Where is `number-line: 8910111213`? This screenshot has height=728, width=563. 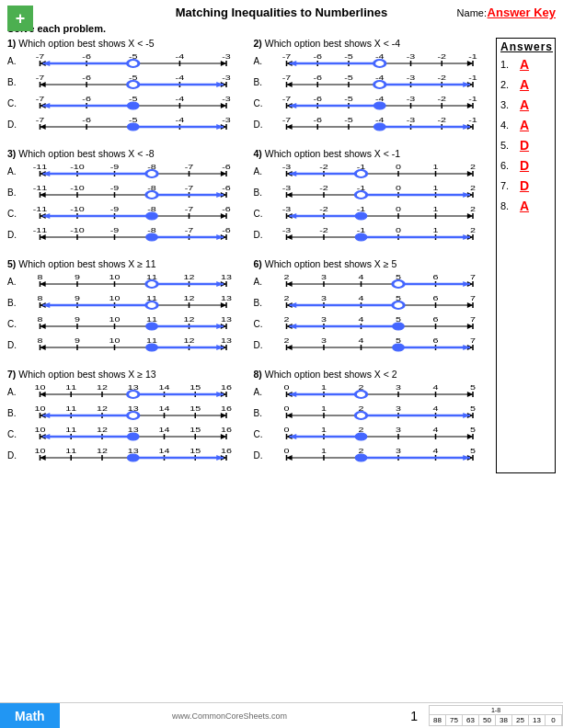 number-line: 8910111213 is located at coordinates (133, 324).